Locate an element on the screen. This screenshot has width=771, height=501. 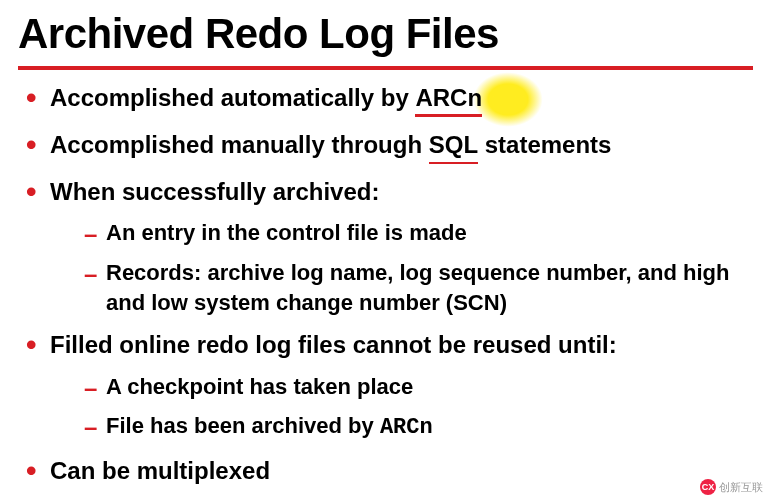
watermark: CX 创新互联 is located at coordinates (732, 487).